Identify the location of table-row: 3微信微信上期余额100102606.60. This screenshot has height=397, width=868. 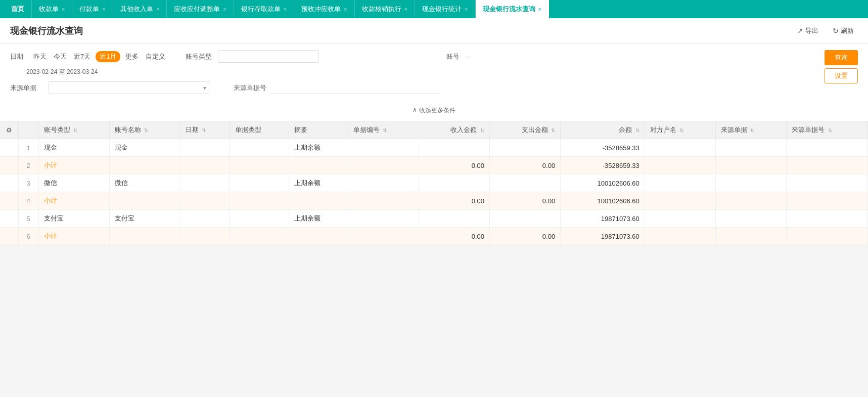
(434, 183).